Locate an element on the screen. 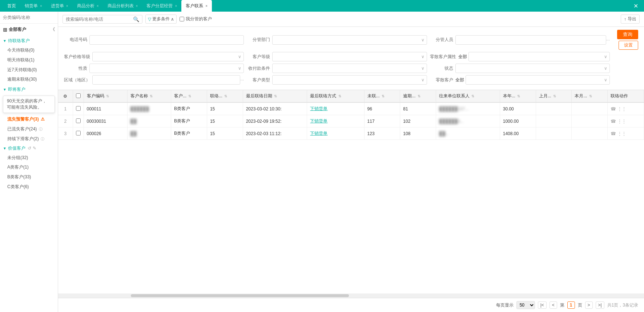  tab-customer-tier-close: × is located at coordinates (176, 6).